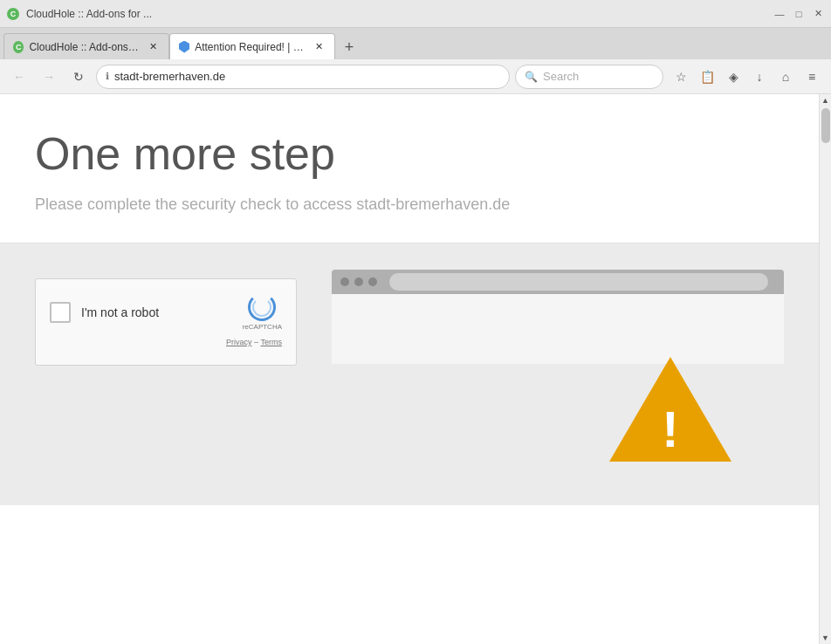 Image resolution: width=831 pixels, height=644 pixels. Describe the element at coordinates (531, 77) in the screenshot. I see `search-icon: 🔍` at that location.